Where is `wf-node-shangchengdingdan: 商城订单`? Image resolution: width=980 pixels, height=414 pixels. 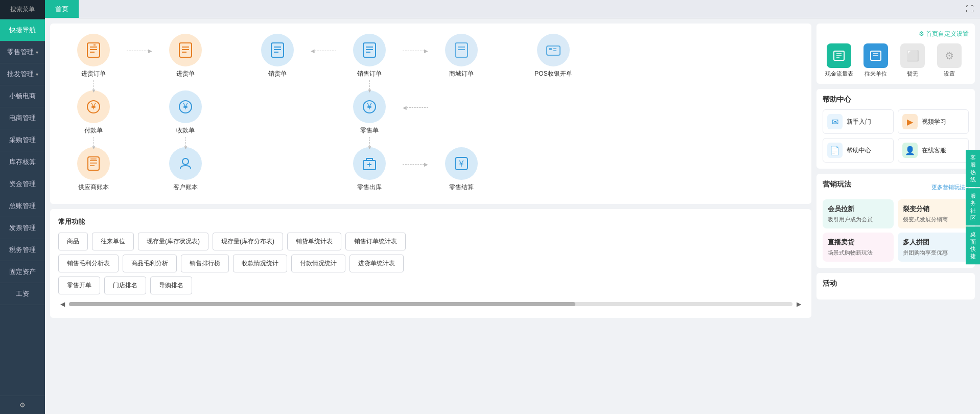
wf-node-shangchengdingdan: 商城订单 is located at coordinates (461, 56).